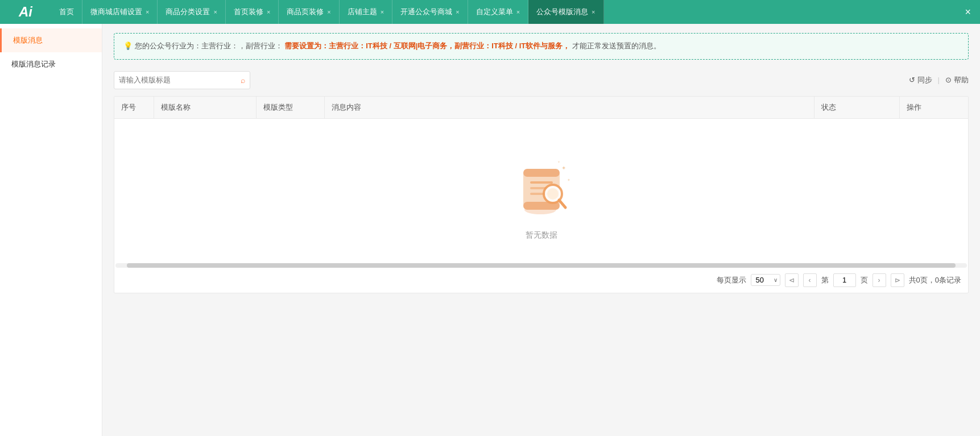 The height and width of the screenshot is (436, 980). I want to click on col-content: 消息内容, so click(570, 107).